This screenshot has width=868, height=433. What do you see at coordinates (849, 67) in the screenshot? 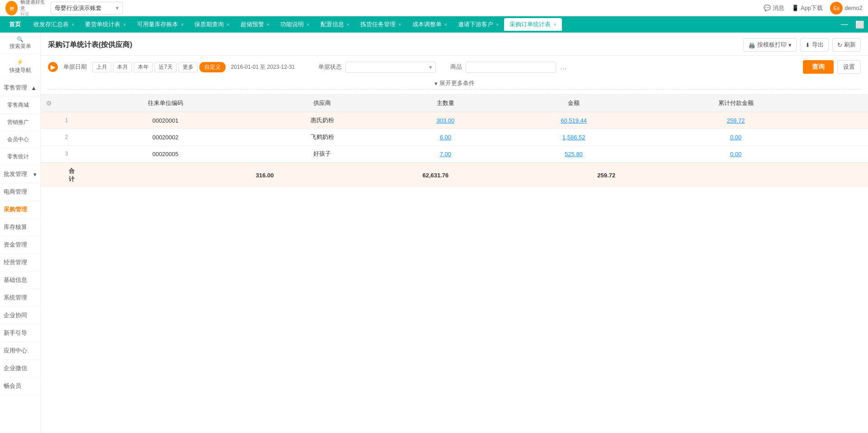
I see `settings-button: 设置` at bounding box center [849, 67].